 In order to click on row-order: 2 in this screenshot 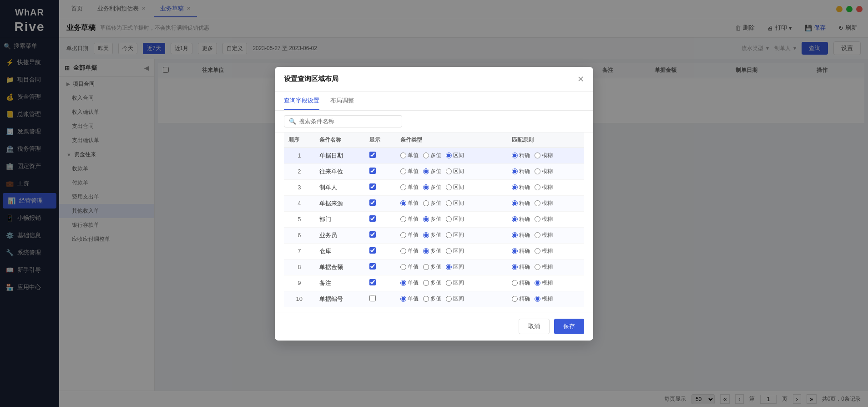, I will do `click(299, 171)`.